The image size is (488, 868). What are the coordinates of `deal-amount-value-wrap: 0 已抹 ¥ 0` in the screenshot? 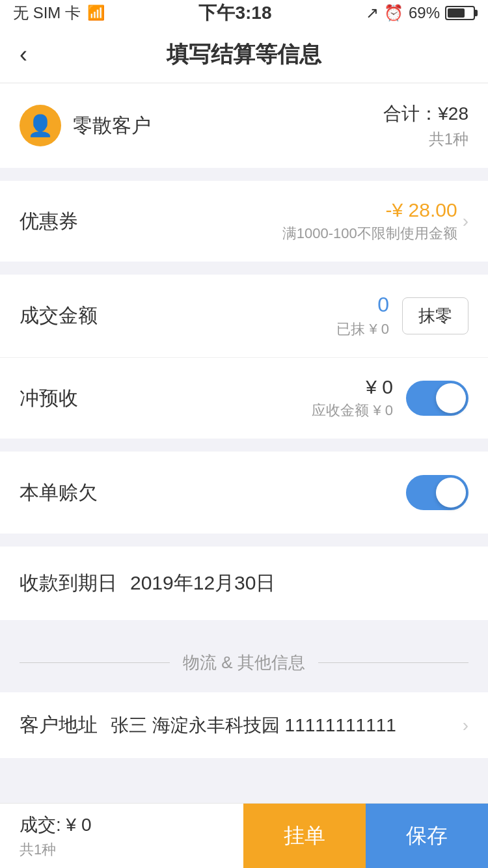 It's located at (363, 316).